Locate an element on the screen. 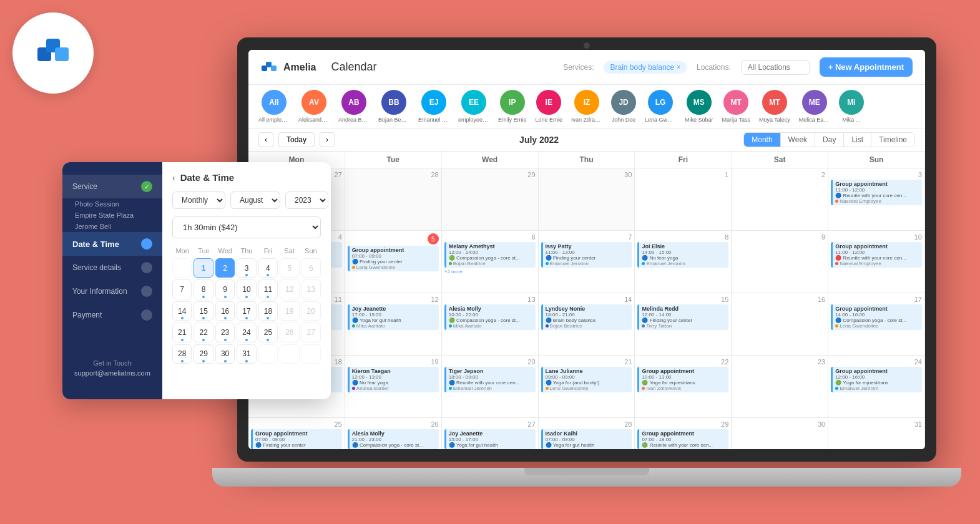 The width and height of the screenshot is (980, 524). mini-cell-15: 15 is located at coordinates (203, 311).